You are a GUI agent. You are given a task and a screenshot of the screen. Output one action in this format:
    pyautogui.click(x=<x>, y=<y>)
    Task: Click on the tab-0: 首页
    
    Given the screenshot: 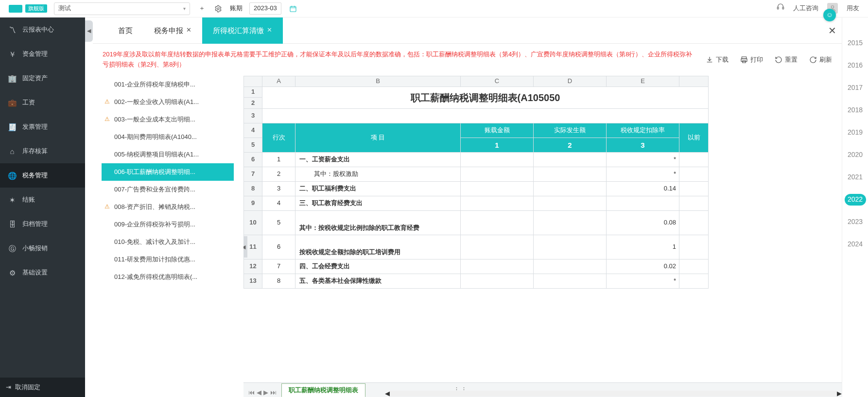 What is the action you would take?
    pyautogui.click(x=125, y=31)
    